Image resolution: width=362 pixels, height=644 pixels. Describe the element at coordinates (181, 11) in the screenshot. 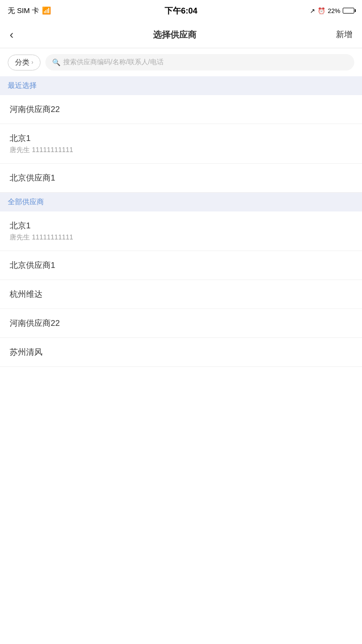

I see `status-bar: 无 SIM 卡 📶 下午6:04 ↗ ⏰ 22%` at that location.